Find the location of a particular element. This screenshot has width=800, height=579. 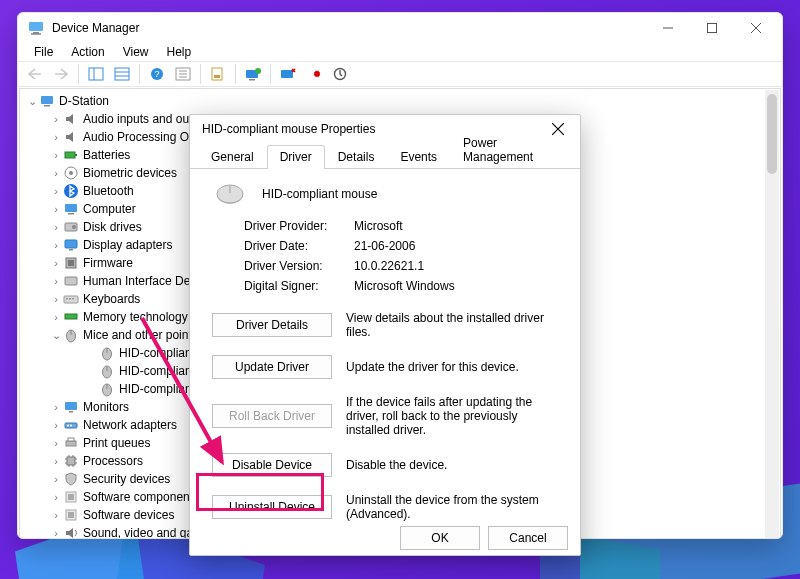

toolbar-button-columns is located at coordinates (122, 74).